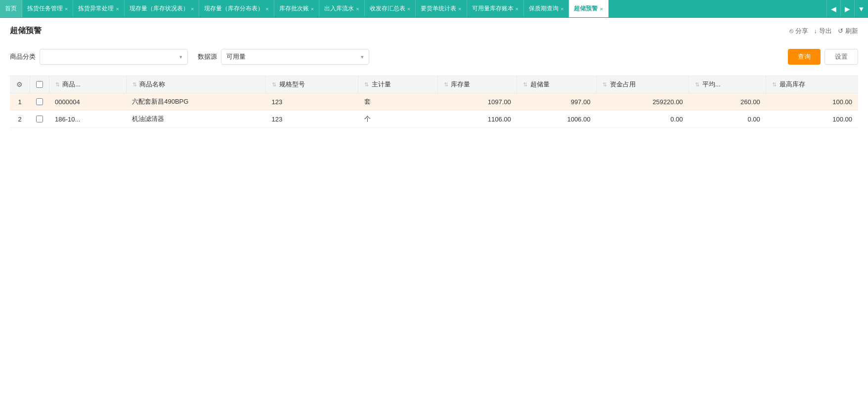 The height and width of the screenshot is (395, 868). What do you see at coordinates (294, 9) in the screenshot?
I see `nav-tab-batch-account-label: 库存批次账` at bounding box center [294, 9].